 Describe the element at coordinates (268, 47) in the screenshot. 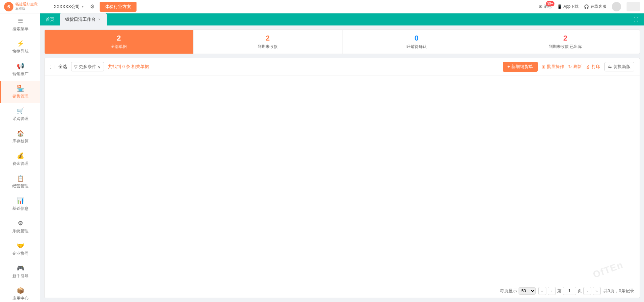

I see `stat-label-1: 到期未收款` at that location.